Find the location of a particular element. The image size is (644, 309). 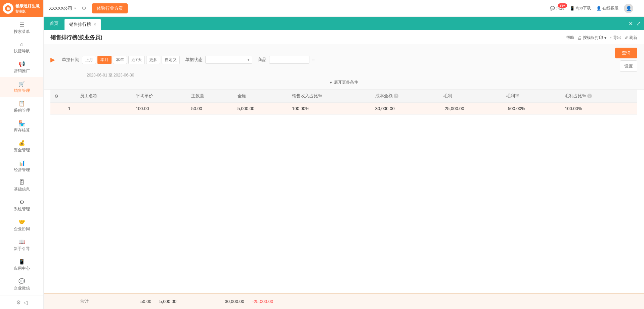

sidebar-label-basic: 基础信息 is located at coordinates (22, 189).